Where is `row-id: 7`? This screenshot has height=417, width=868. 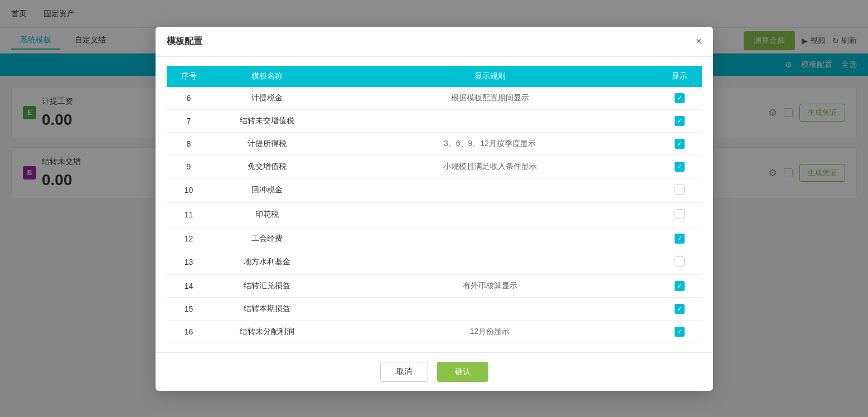 row-id: 7 is located at coordinates (189, 120).